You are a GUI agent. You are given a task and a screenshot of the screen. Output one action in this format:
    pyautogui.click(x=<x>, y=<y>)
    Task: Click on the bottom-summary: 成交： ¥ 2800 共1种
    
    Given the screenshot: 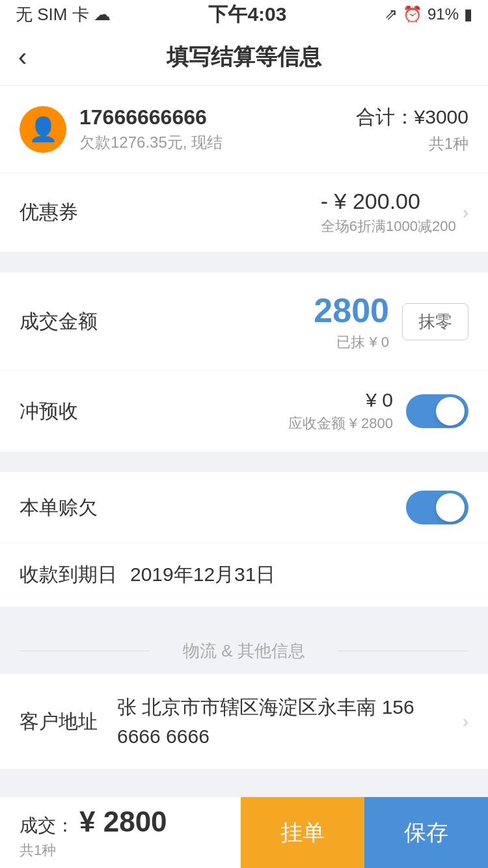 What is the action you would take?
    pyautogui.click(x=120, y=833)
    